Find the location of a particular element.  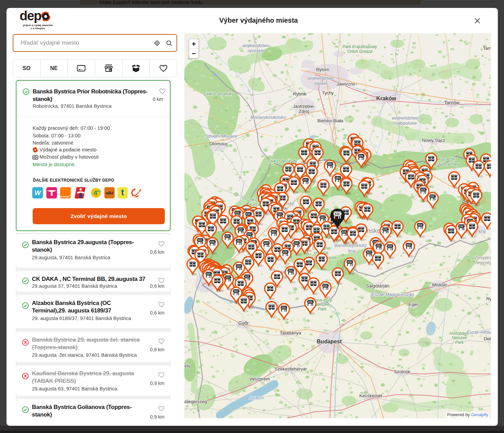

svg-text: Jaworzno is located at coordinates (346, 84).